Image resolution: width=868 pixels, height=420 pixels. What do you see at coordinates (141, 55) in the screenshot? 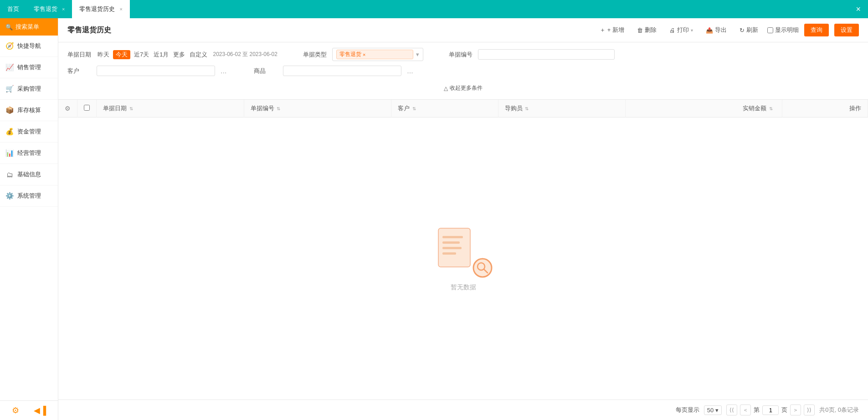
I see `shortcut-7days: 近7天` at bounding box center [141, 55].